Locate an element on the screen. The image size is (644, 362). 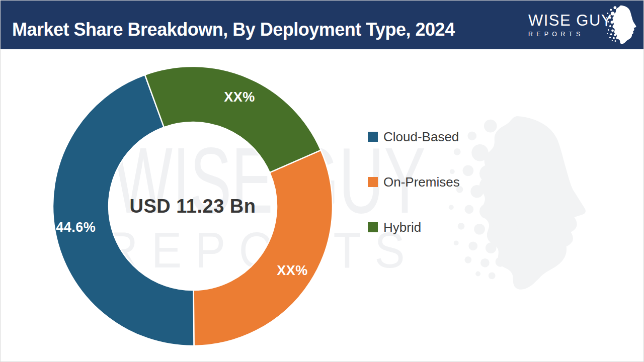
legend-label: Cloud-Based is located at coordinates (421, 137).